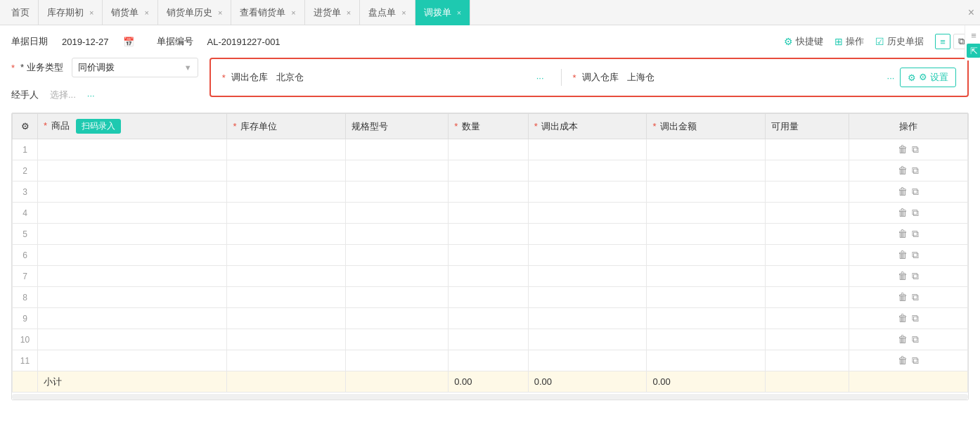 This screenshot has height=446, width=980. Describe the element at coordinates (915, 297) in the screenshot. I see `copy-icon-8: ⧉` at that location.